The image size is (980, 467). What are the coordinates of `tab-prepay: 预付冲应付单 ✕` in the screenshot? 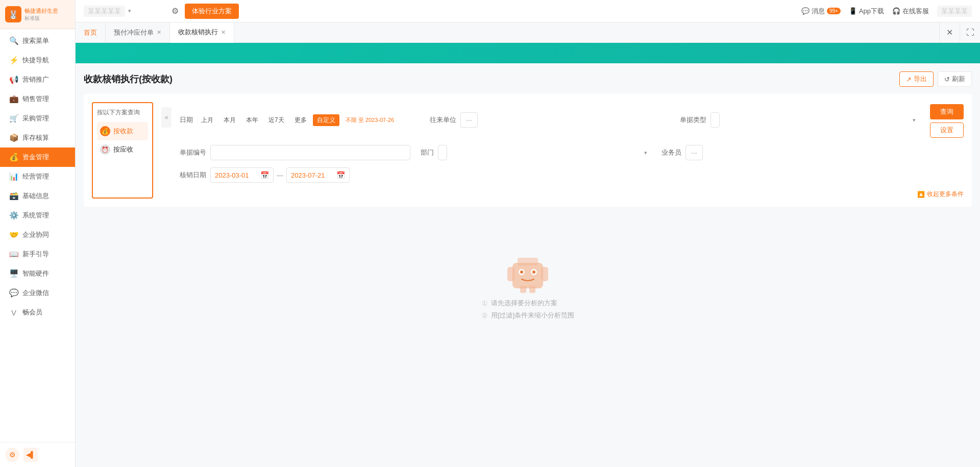 It's located at (138, 33).